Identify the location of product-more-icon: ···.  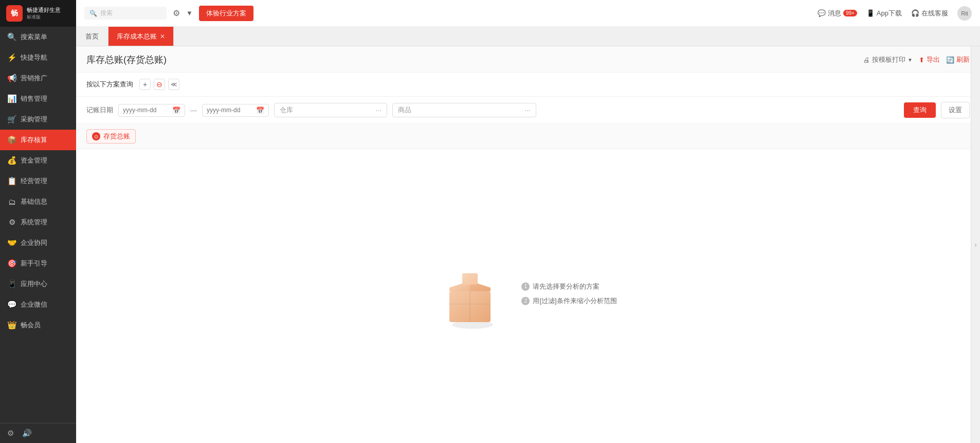
(528, 110).